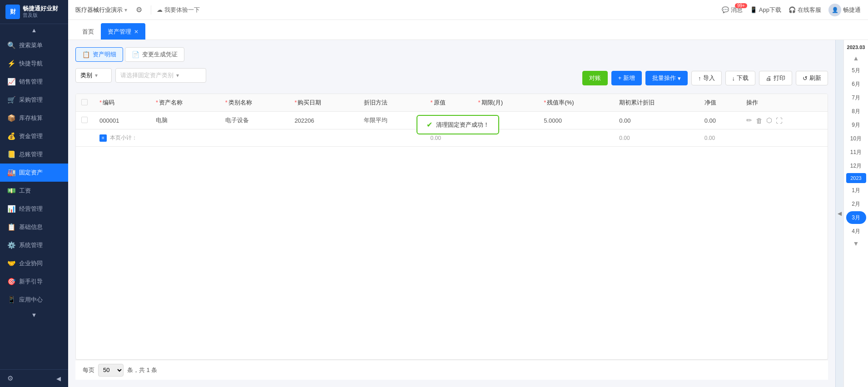 The image size is (868, 387). Describe the element at coordinates (109, 103) in the screenshot. I see `col-code: 编码` at that location.